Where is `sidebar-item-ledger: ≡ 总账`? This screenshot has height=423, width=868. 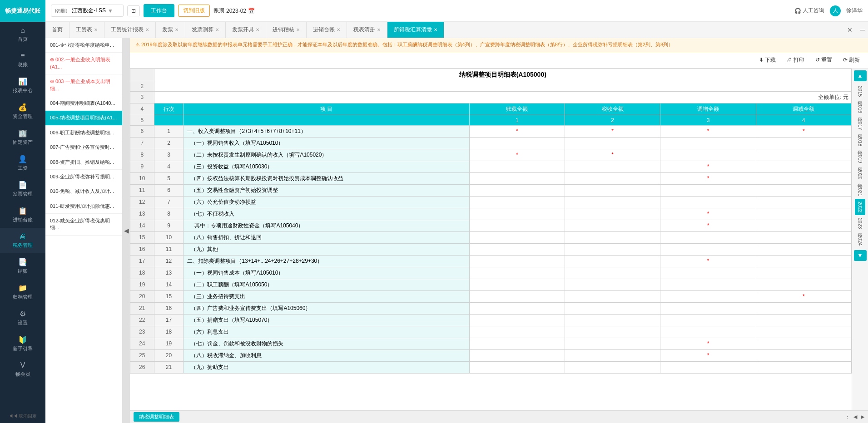
sidebar-item-ledger: ≡ 总账 is located at coordinates (23, 60).